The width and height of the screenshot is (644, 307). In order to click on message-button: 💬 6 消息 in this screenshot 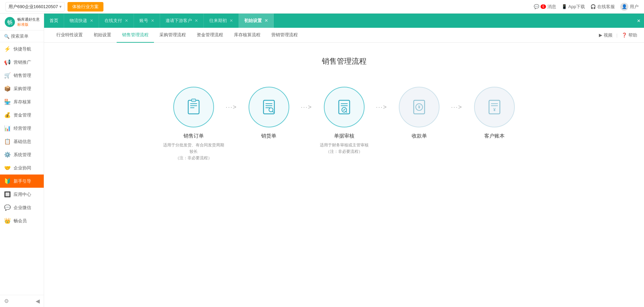, I will do `click(545, 7)`.